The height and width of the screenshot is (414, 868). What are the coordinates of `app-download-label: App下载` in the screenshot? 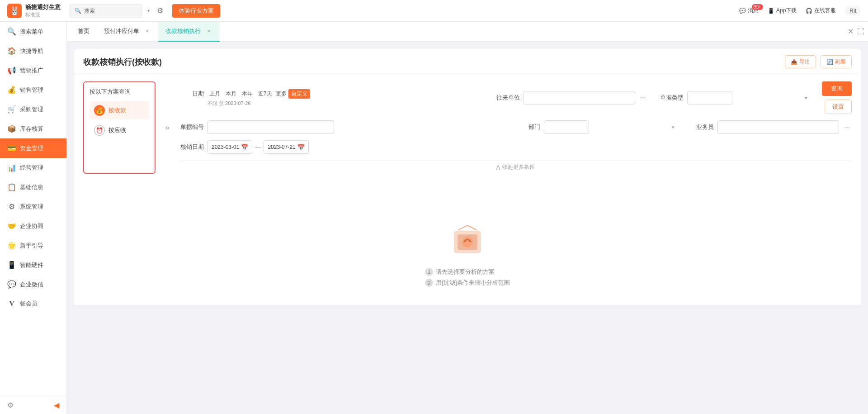 It's located at (787, 11).